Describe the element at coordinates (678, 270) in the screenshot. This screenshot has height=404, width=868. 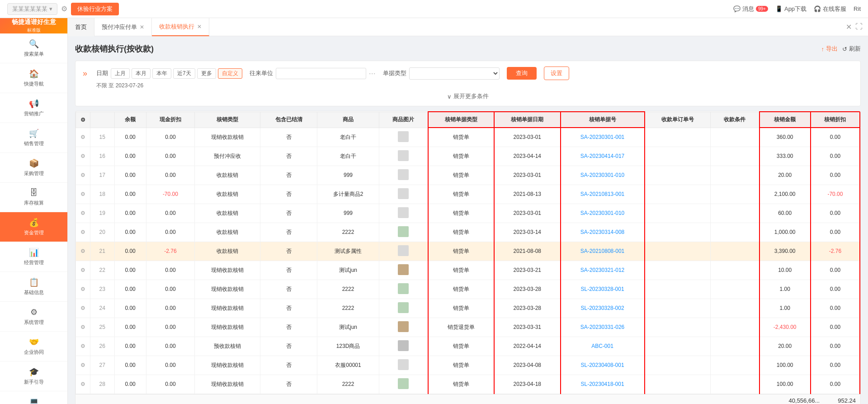
I see `row-receipt-order` at that location.